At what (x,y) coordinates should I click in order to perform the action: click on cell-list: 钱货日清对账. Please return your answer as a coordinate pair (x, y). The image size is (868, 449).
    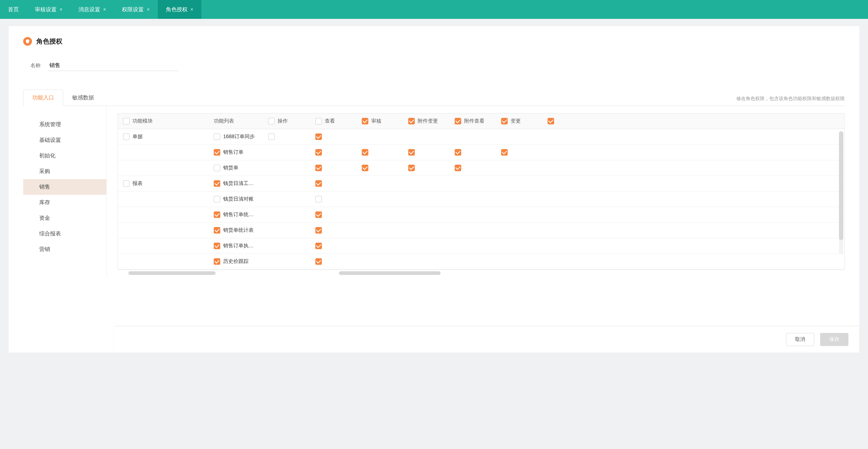
    Looking at the image, I should click on (236, 199).